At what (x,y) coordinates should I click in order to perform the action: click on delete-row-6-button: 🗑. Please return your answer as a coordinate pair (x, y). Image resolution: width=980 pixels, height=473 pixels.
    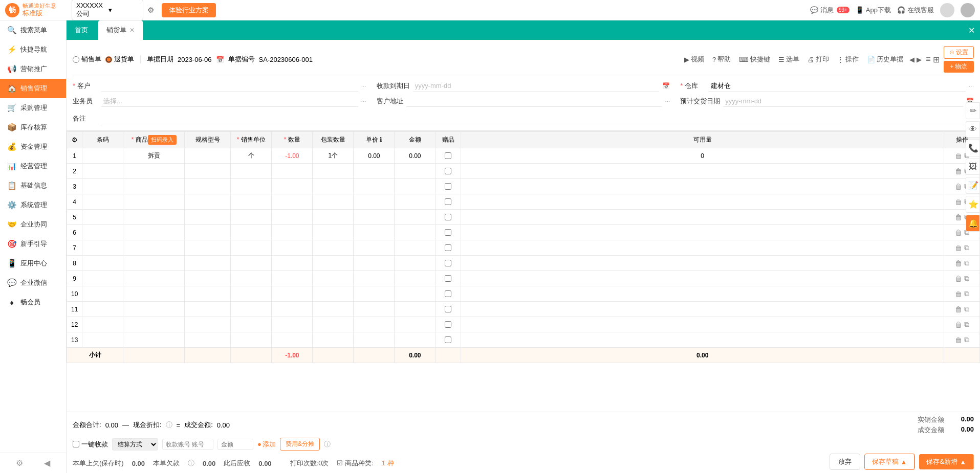
    Looking at the image, I should click on (959, 233).